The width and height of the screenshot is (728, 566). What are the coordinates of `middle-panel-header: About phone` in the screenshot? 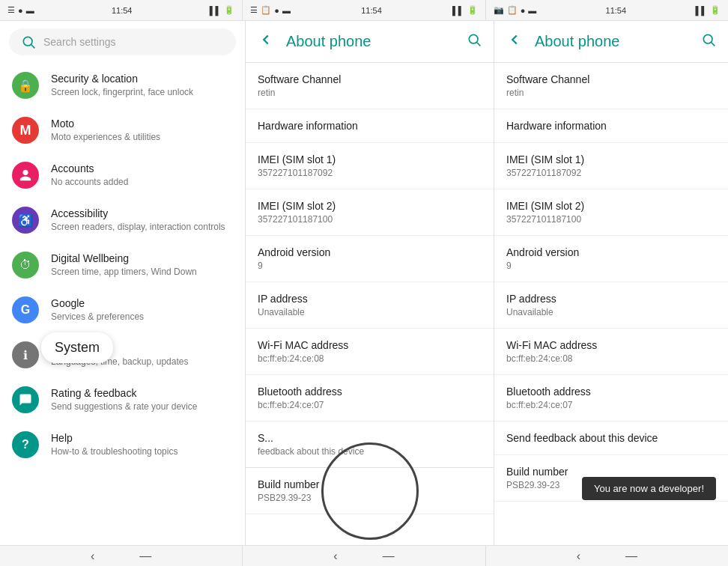 It's located at (370, 42).